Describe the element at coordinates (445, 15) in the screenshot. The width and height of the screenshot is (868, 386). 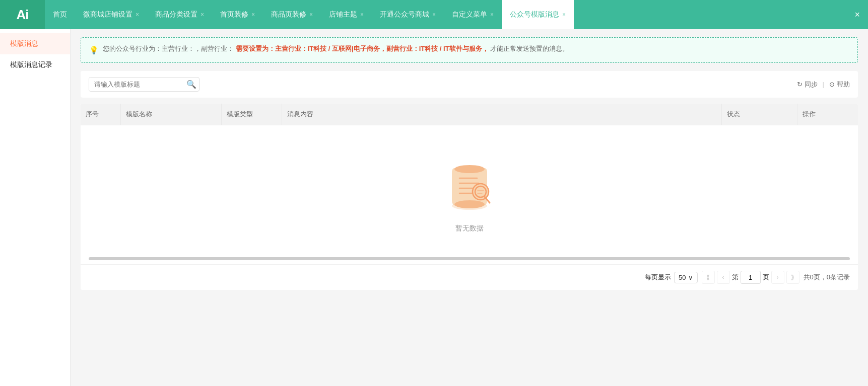
I see `nav-tabs: 首页微商城店铺设置×商品分类设置×首页装修×商品页装修×店铺主题×开通公众号商城…` at that location.